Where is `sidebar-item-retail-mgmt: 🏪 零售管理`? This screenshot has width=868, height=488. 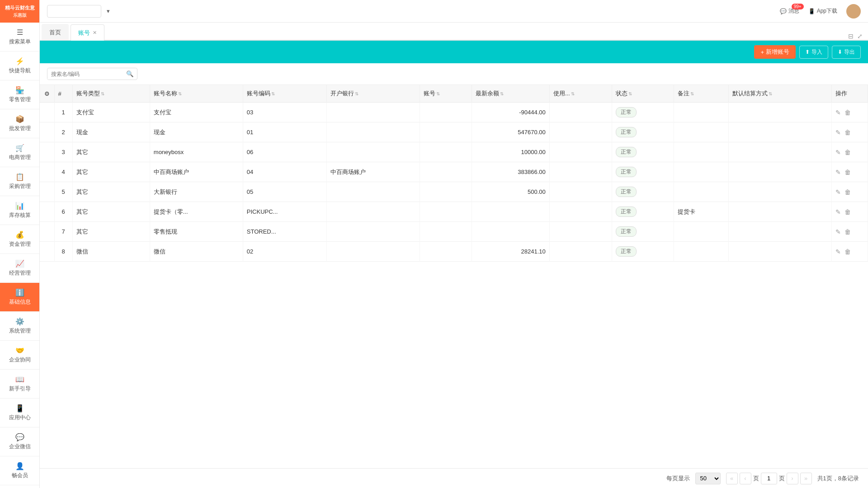
sidebar-item-retail-mgmt: 🏪 零售管理 is located at coordinates (20, 95).